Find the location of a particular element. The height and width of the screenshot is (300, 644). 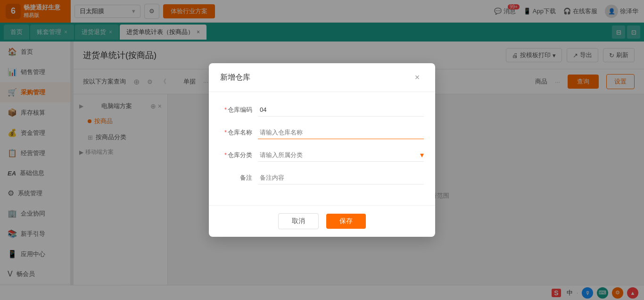

form-item-name: 仓库名称 is located at coordinates (322, 133).